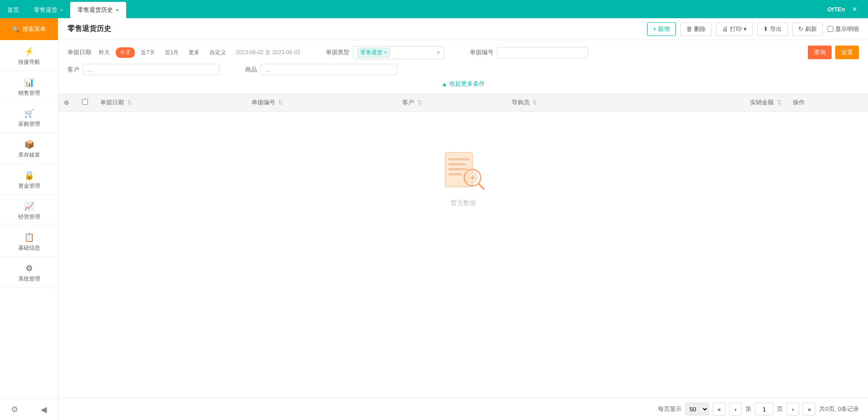 Image resolution: width=868 pixels, height=420 pixels. What do you see at coordinates (670, 409) in the screenshot?
I see `page-size-label: 每页显示` at bounding box center [670, 409].